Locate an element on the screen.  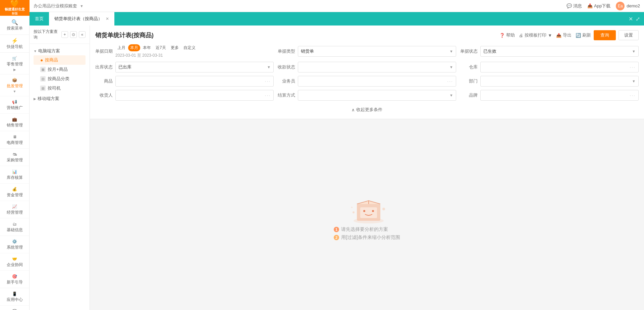
logo-text: 畅捷通好生意 is located at coordinates (15, 9).